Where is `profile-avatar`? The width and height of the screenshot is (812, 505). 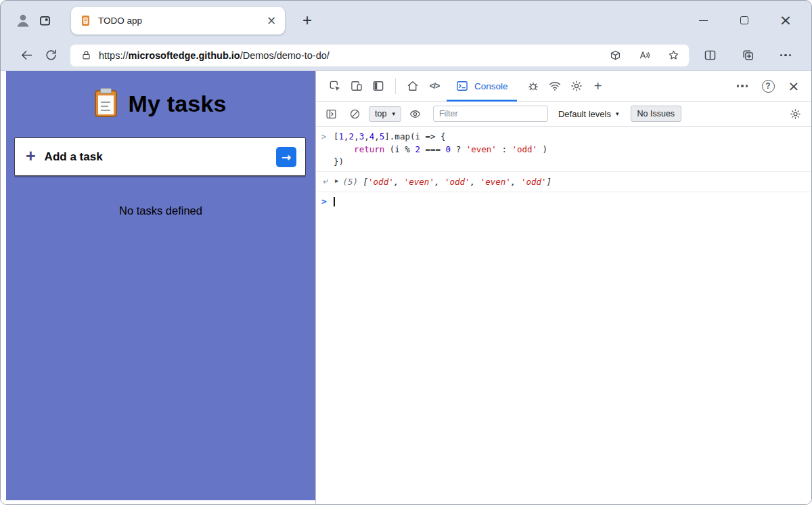
profile-avatar is located at coordinates (23, 20).